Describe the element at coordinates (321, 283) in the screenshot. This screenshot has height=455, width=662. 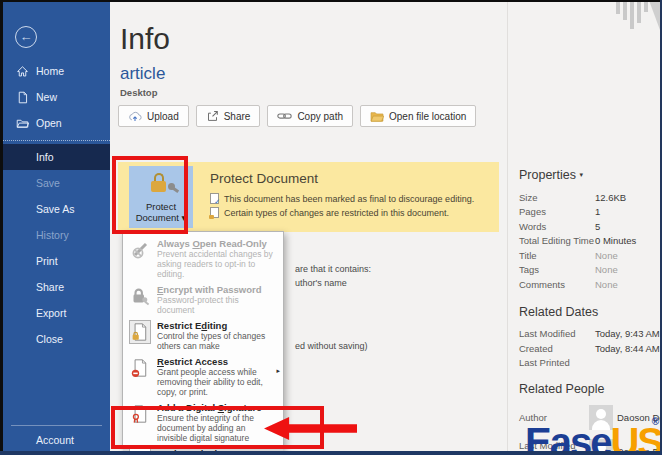
I see `inspect-text-fragment: uthor's name` at that location.